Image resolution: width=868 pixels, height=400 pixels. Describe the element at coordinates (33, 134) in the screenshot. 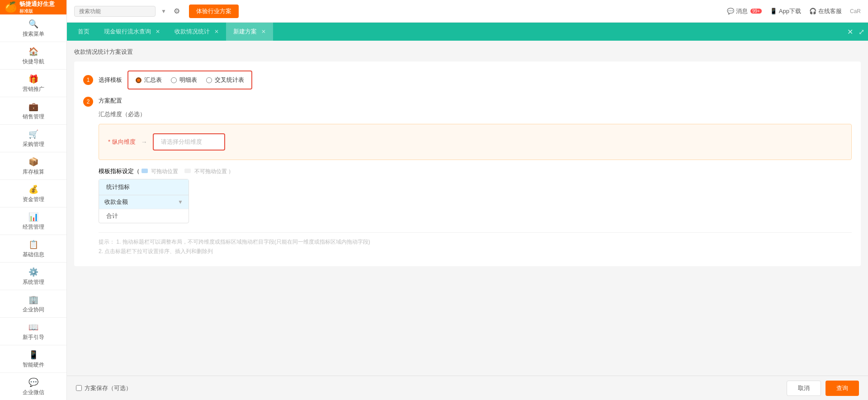

I see `purchase-icon: 🛒` at that location.